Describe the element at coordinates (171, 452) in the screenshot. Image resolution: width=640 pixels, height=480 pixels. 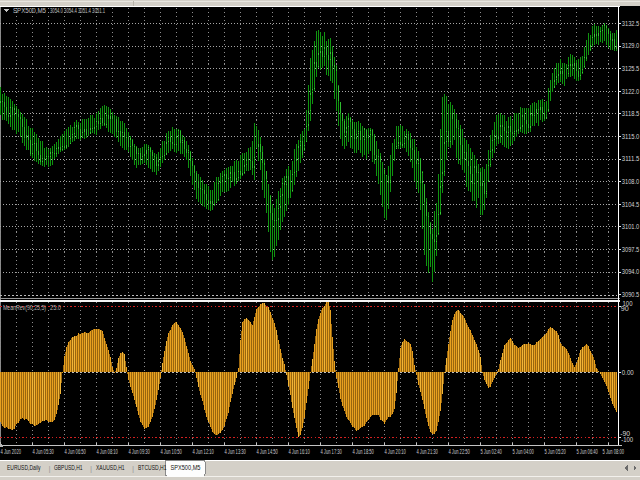
I see `svg-text: 4 Jun 10:50` at that location.